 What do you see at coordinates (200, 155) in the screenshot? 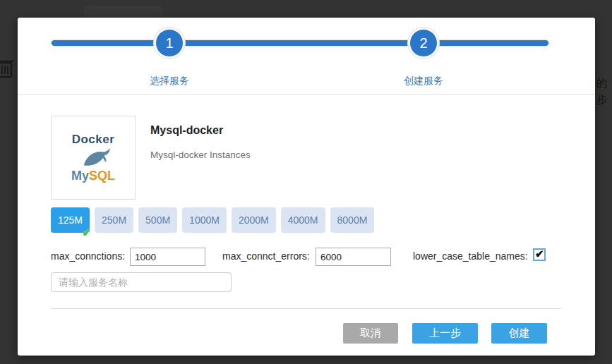
I see `service-subtitle: Mysql-docker Instances` at bounding box center [200, 155].